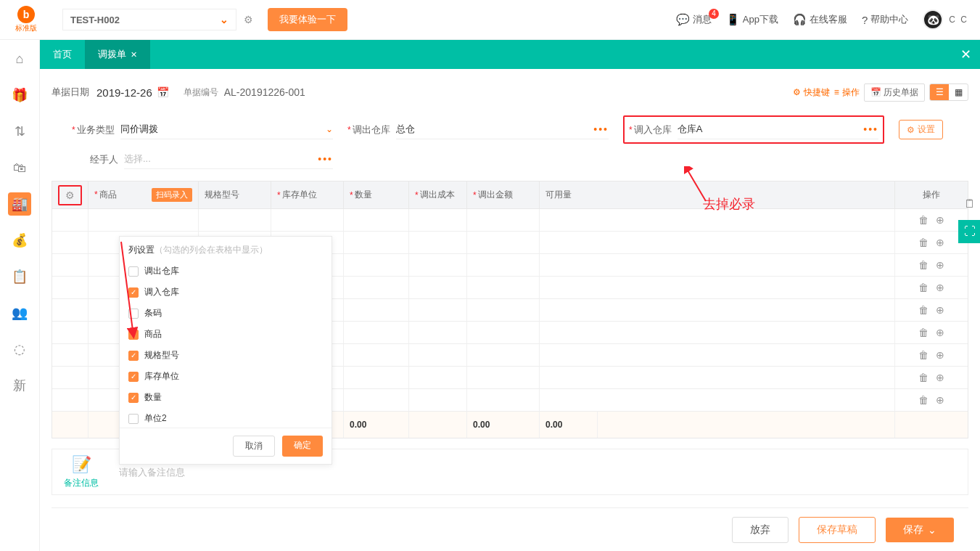  I want to click on colset-cancel-button: 取消, so click(254, 446).